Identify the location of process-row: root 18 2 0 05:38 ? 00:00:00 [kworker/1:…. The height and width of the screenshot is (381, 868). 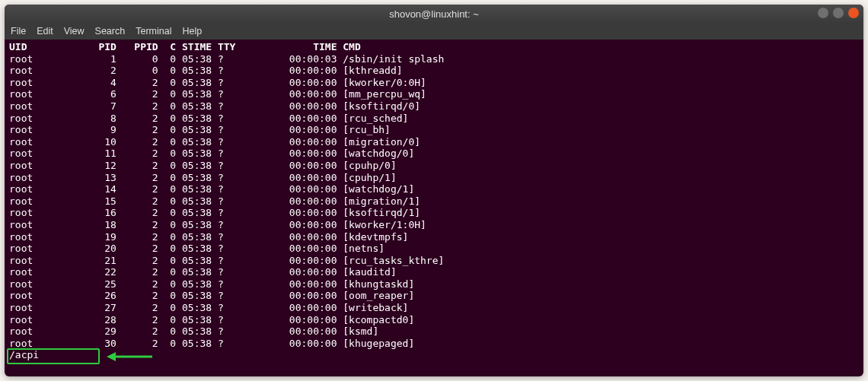
(434, 225).